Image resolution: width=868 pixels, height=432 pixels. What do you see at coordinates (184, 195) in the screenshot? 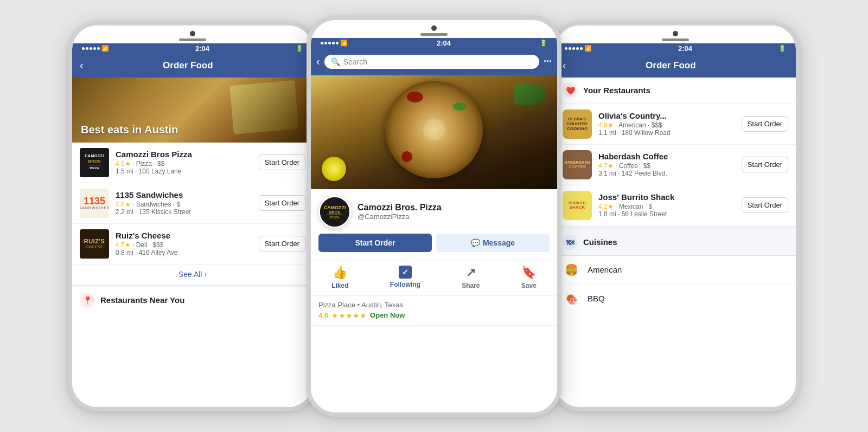
I see `restaurant-name-1: 1135 Sandwiches` at bounding box center [184, 195].